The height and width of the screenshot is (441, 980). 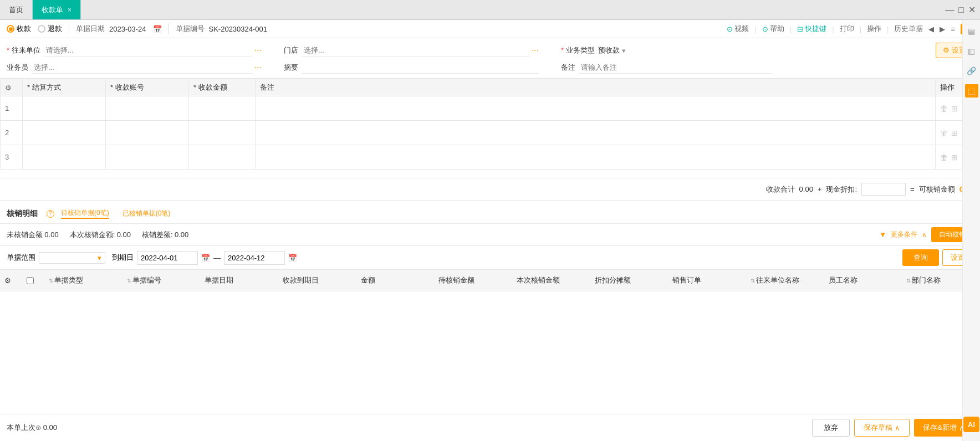 I want to click on date-to-input, so click(x=254, y=258).